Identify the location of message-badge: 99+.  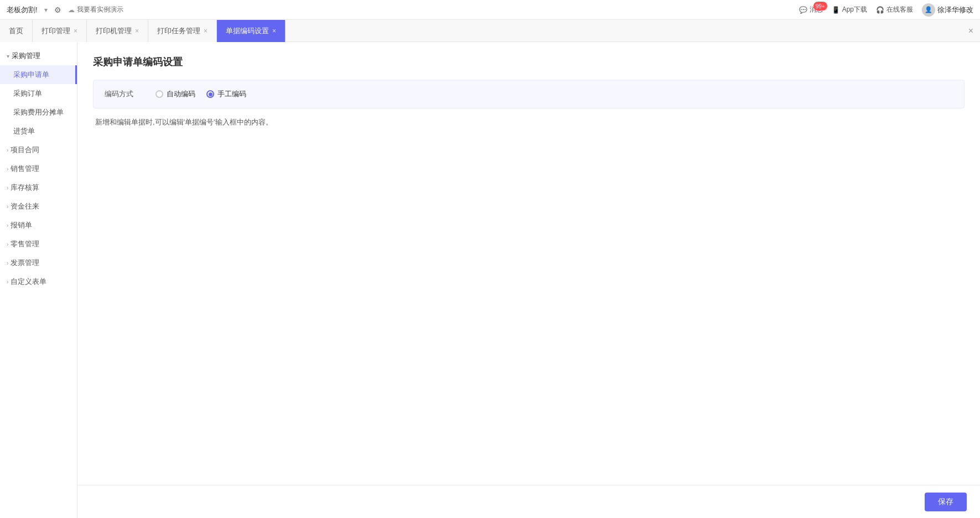
(820, 6).